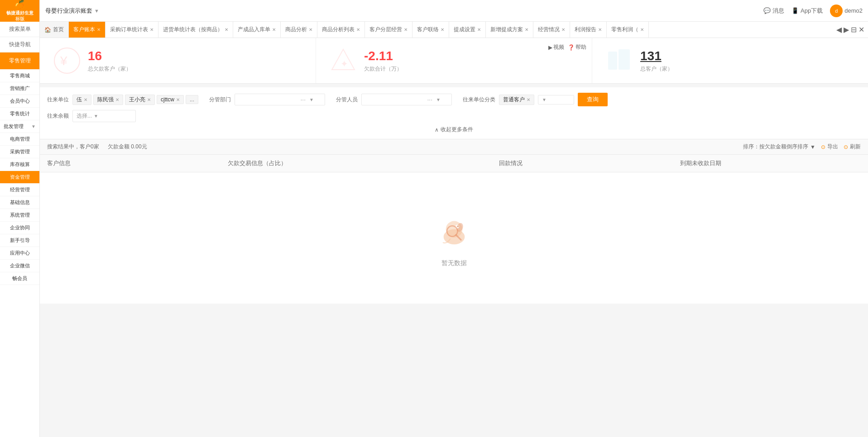  What do you see at coordinates (830, 147) in the screenshot?
I see `export-btn: ⊙ 导出` at bounding box center [830, 147].